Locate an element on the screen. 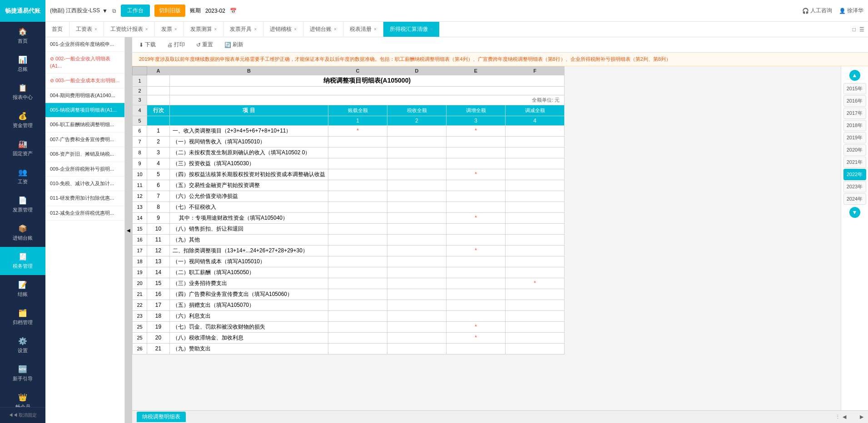  reset-button: ↺ 重置 is located at coordinates (204, 44).